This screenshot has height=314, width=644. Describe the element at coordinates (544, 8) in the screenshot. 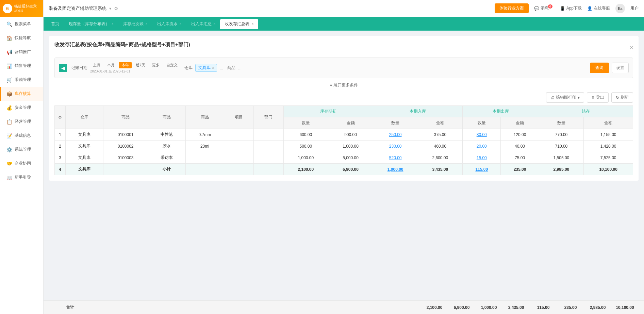

I see `message-btn: 💬 消息 6` at that location.